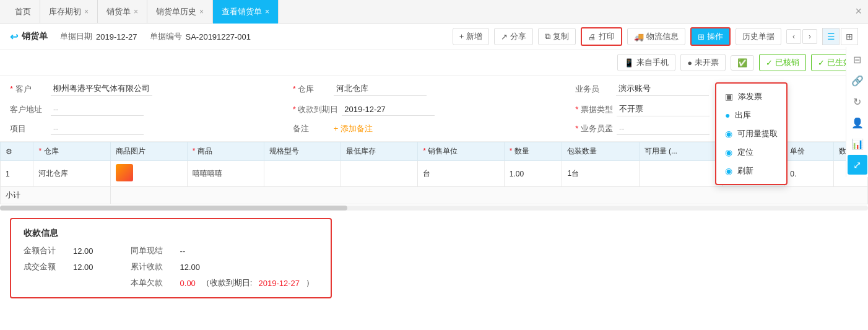 This screenshot has height=330, width=868. Describe the element at coordinates (69, 12) in the screenshot. I see `tab-inventory: 库存期初 ×` at that location.